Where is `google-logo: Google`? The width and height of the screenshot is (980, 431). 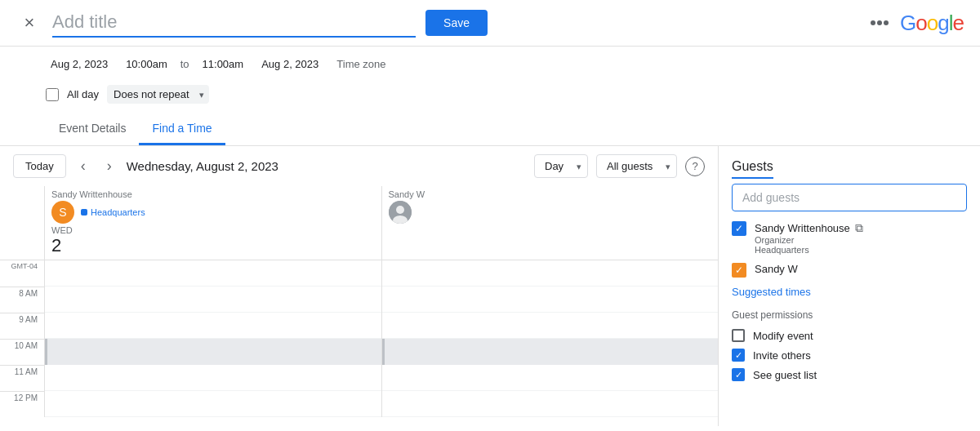 google-logo: Google is located at coordinates (932, 23).